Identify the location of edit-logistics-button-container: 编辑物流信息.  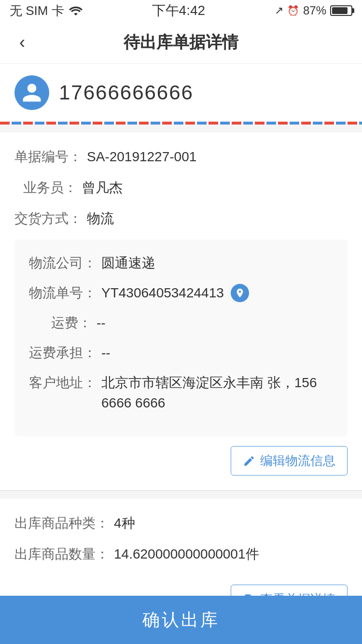
(181, 456).